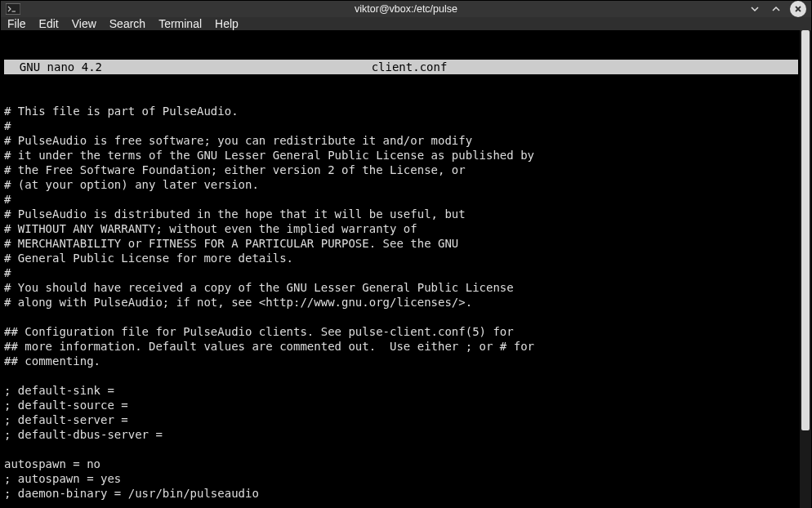 This screenshot has height=508, width=812. What do you see at coordinates (755, 9) in the screenshot?
I see `minimize-button` at bounding box center [755, 9].